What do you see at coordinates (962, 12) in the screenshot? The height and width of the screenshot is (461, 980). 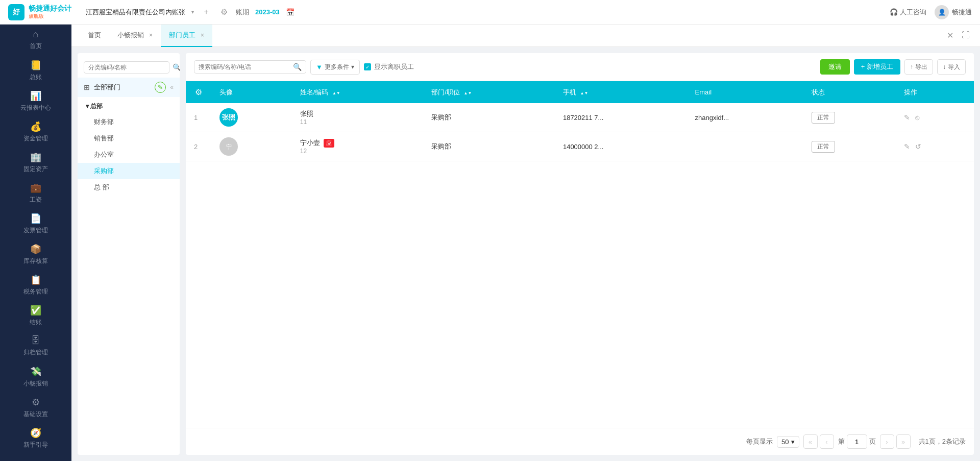 I see `user-name: 畅捷通` at bounding box center [962, 12].